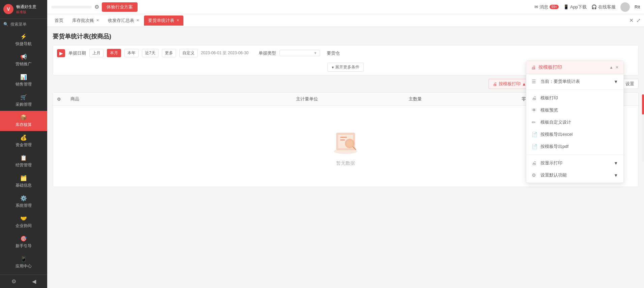 The image size is (644, 288). Describe the element at coordinates (575, 169) in the screenshot. I see `dropdown-extra-items: 🖨 按显示打印 ▼ ⚙ 设置默认功能 ▼` at that location.